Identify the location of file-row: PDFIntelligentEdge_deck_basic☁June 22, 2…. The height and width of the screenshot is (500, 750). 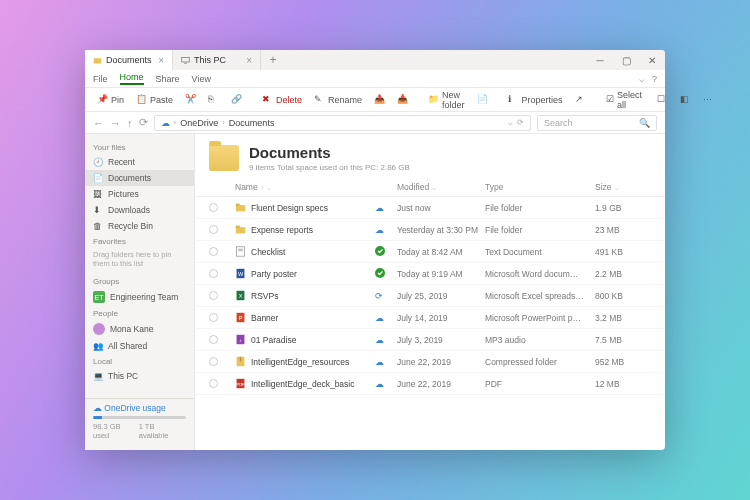
(430, 384).